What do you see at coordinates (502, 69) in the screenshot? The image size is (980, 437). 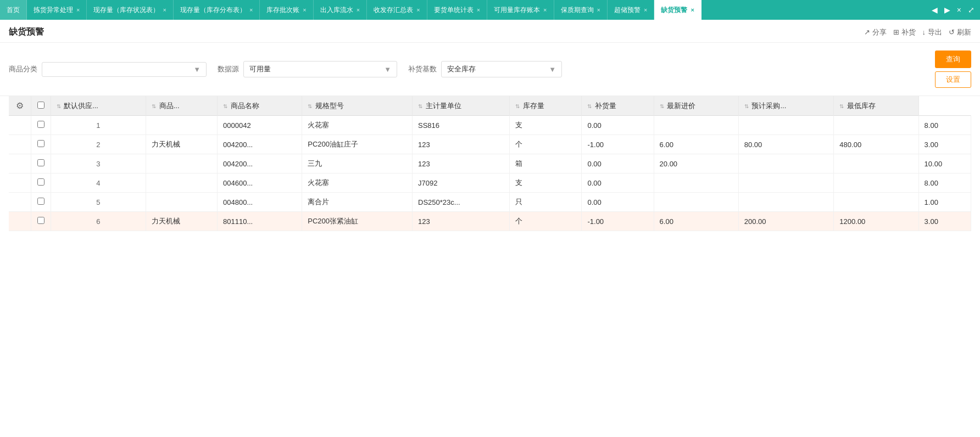 I see `replenish-base-select: 安全库存 ▼` at bounding box center [502, 69].